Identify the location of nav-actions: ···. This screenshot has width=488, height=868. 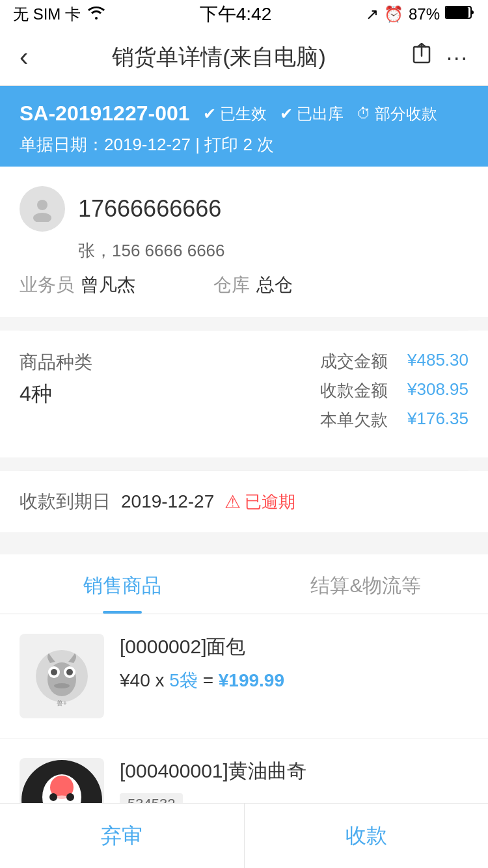
(439, 57).